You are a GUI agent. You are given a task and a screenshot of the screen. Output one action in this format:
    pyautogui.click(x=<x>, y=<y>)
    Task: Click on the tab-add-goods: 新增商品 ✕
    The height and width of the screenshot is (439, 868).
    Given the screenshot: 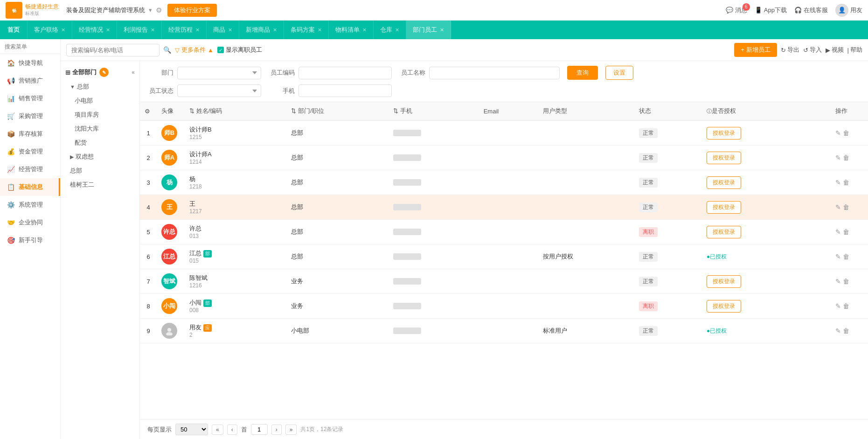 What is the action you would take?
    pyautogui.click(x=262, y=30)
    